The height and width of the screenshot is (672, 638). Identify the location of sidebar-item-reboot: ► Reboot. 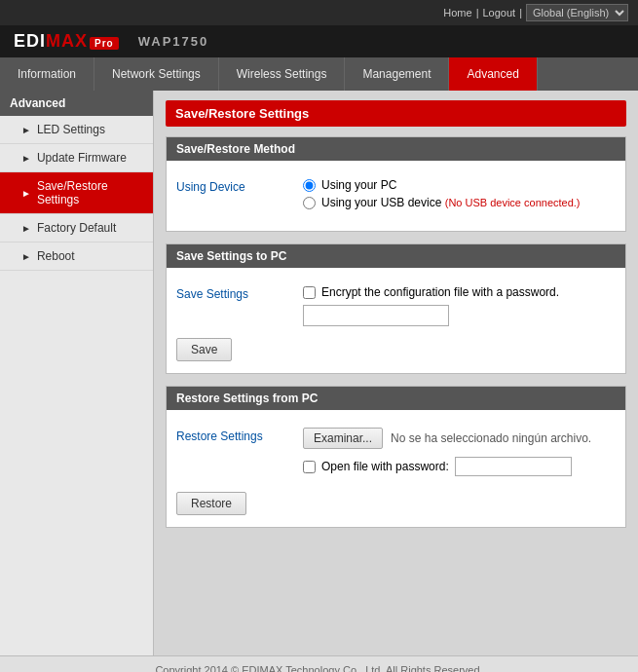
(76, 257).